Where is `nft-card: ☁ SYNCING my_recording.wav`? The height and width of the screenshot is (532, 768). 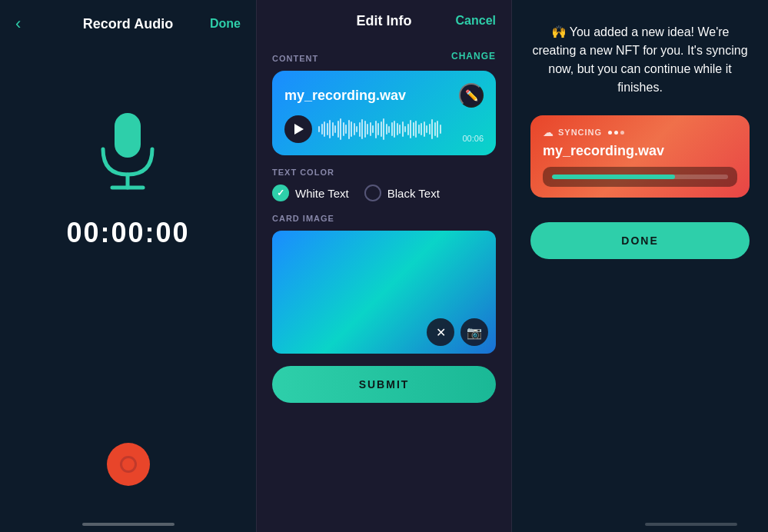
nft-card: ☁ SYNCING my_recording.wav is located at coordinates (640, 157).